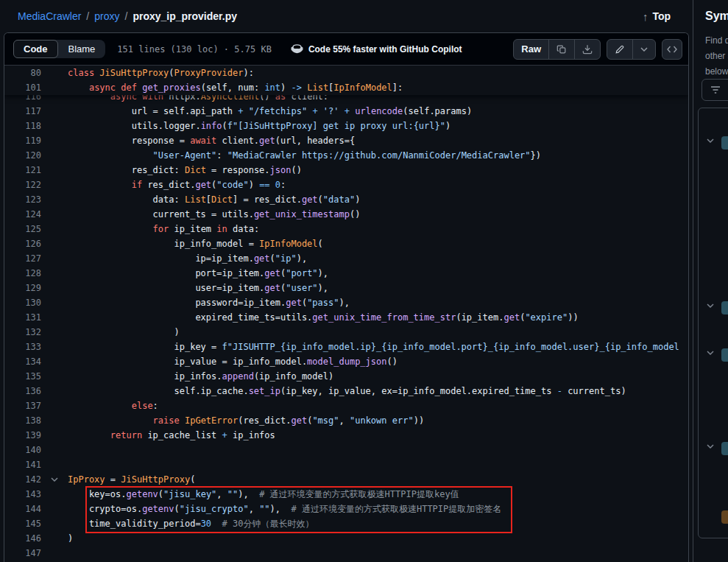  What do you see at coordinates (23, 494) in the screenshot?
I see `line-number: 143` at bounding box center [23, 494].